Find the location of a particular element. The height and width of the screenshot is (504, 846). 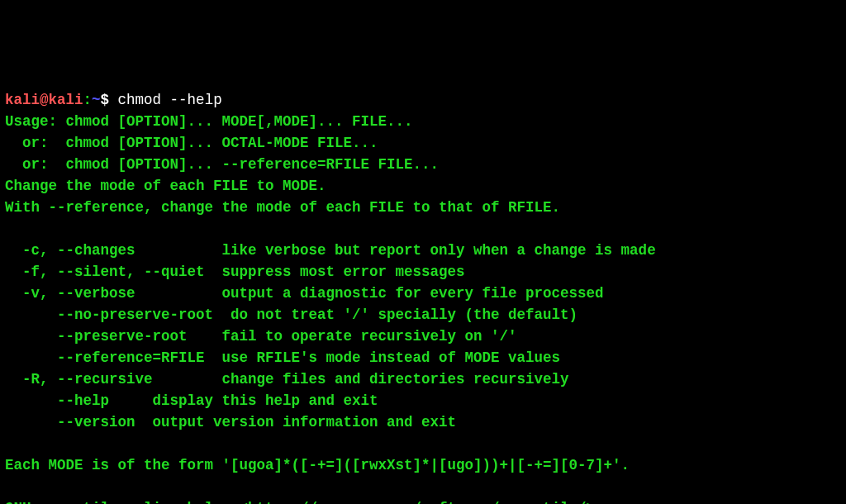

prompt-user: kali is located at coordinates (22, 100).